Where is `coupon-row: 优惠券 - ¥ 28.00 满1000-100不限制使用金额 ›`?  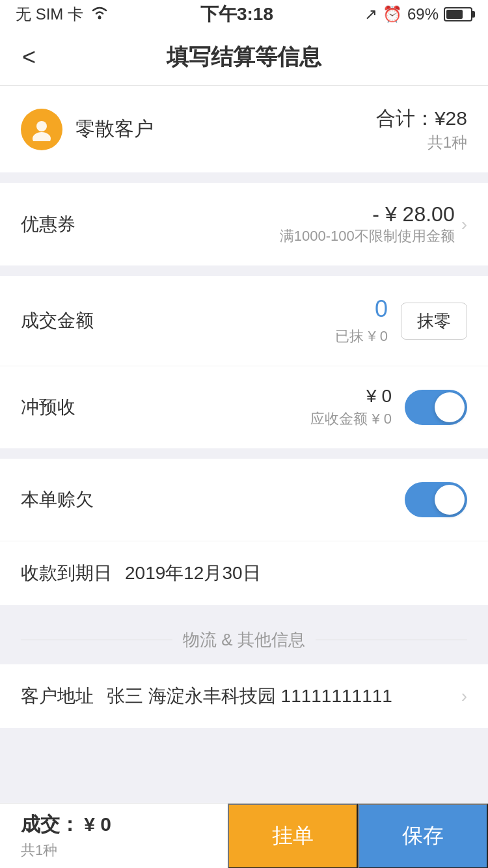 coupon-row: 优惠券 - ¥ 28.00 满1000-100不限制使用金额 › is located at coordinates (244, 224).